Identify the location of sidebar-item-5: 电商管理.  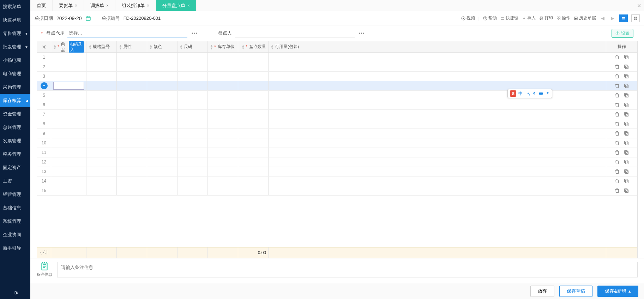
(15, 74).